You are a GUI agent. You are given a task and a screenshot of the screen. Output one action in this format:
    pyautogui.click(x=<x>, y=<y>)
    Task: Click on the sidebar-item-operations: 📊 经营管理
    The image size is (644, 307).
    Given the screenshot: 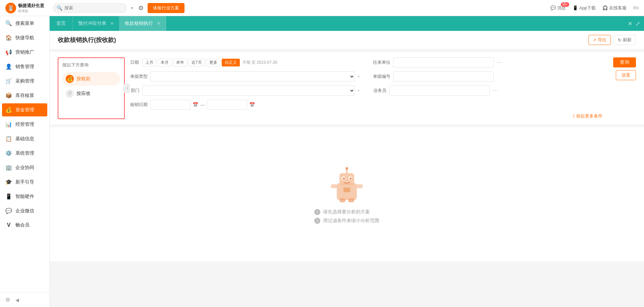 What is the action you would take?
    pyautogui.click(x=25, y=124)
    